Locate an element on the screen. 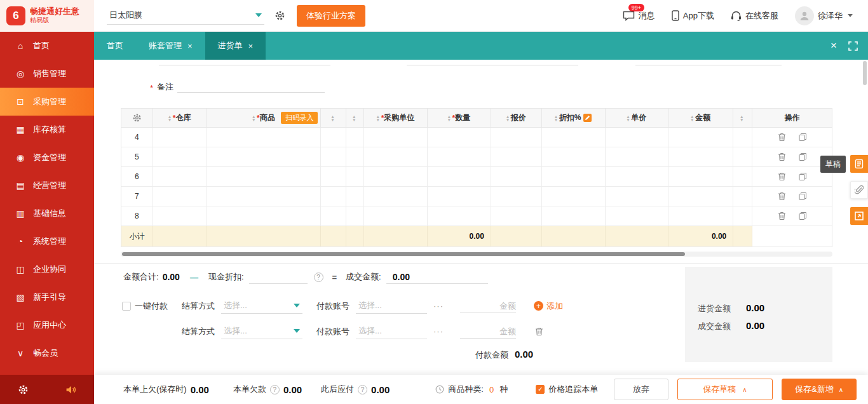 The image size is (868, 404). save-draft-button: 保存草稿 ∧ is located at coordinates (725, 389).